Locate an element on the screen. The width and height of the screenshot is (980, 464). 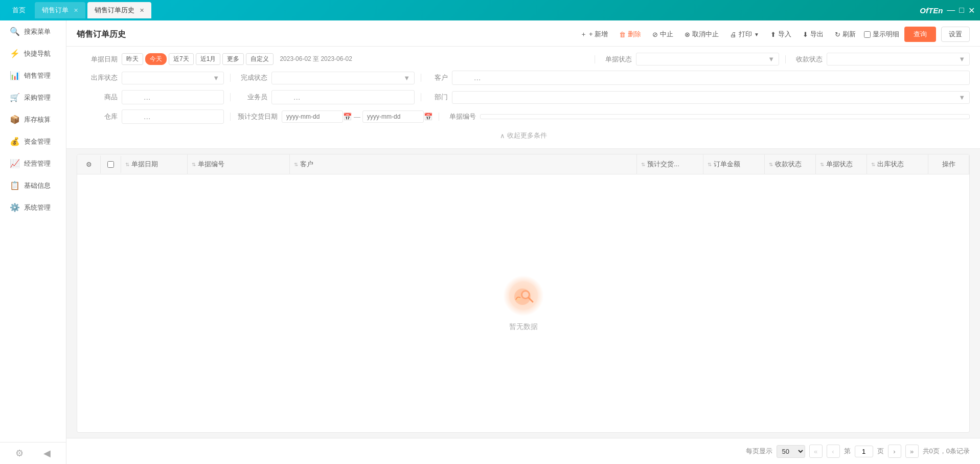
th-out-status: ⇅ 出库状态 is located at coordinates (898, 164).